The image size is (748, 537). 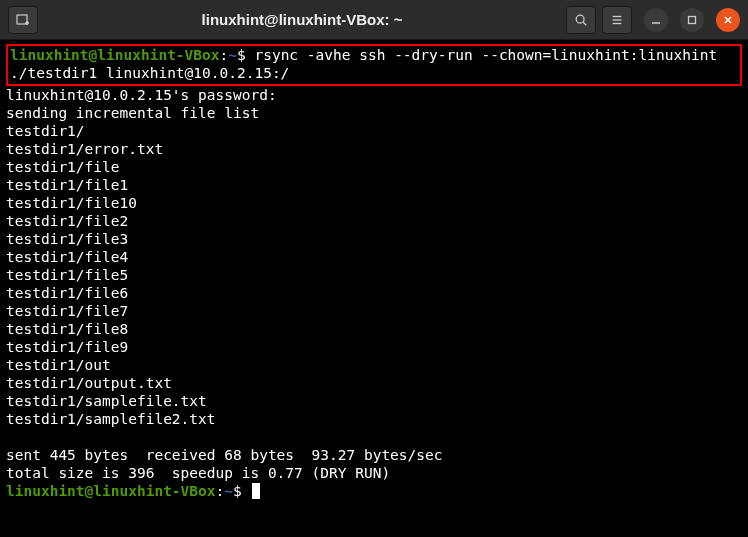 What do you see at coordinates (242, 55) in the screenshot?
I see `prompt-dollar: $` at bounding box center [242, 55].